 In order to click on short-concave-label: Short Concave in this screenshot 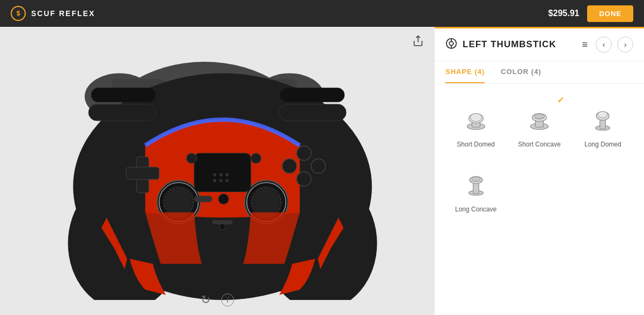, I will do `click(539, 144)`.